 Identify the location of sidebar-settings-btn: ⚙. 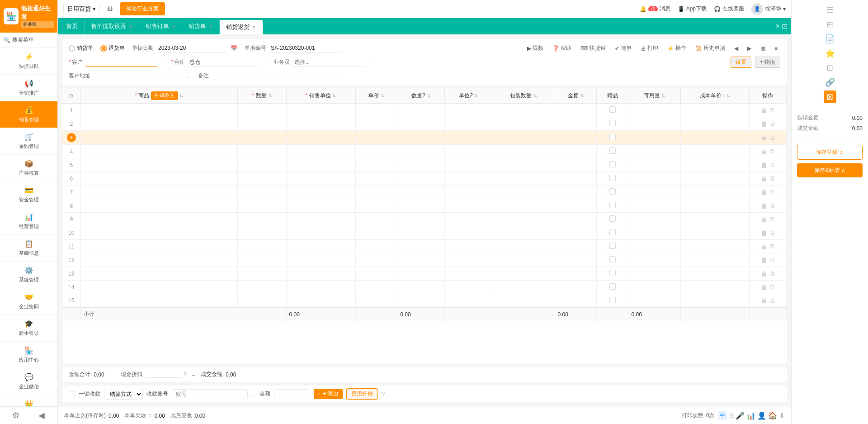
(16, 415).